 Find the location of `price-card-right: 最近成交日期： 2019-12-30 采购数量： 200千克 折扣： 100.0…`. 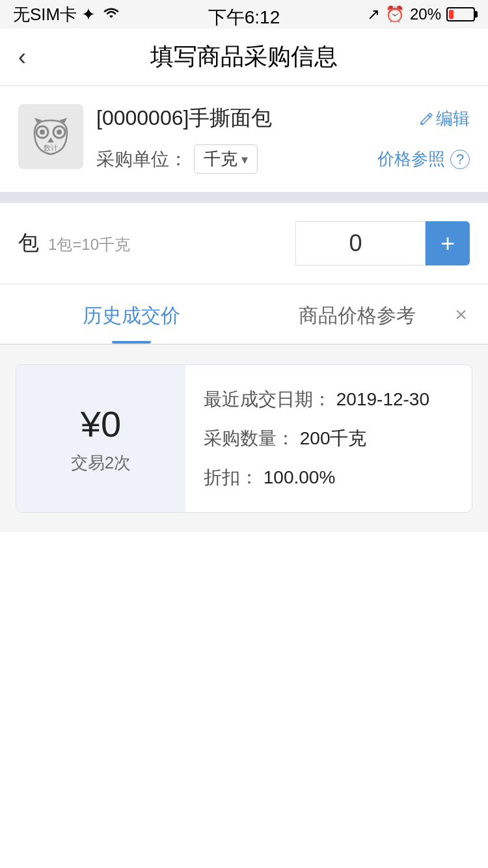

price-card-right: 最近成交日期： 2019-12-30 采购数量： 200千克 折扣： 100.0… is located at coordinates (329, 439).